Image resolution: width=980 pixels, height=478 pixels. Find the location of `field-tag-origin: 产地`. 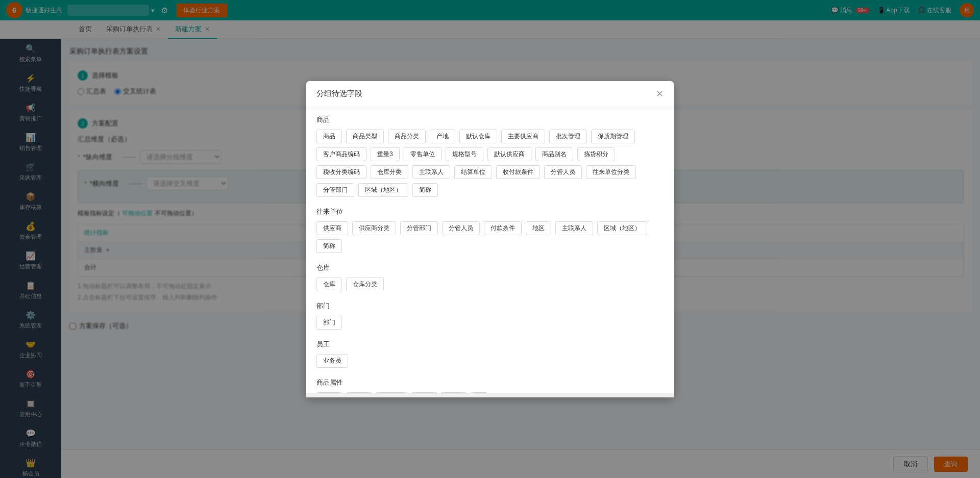

field-tag-origin: 产地 is located at coordinates (443, 137).